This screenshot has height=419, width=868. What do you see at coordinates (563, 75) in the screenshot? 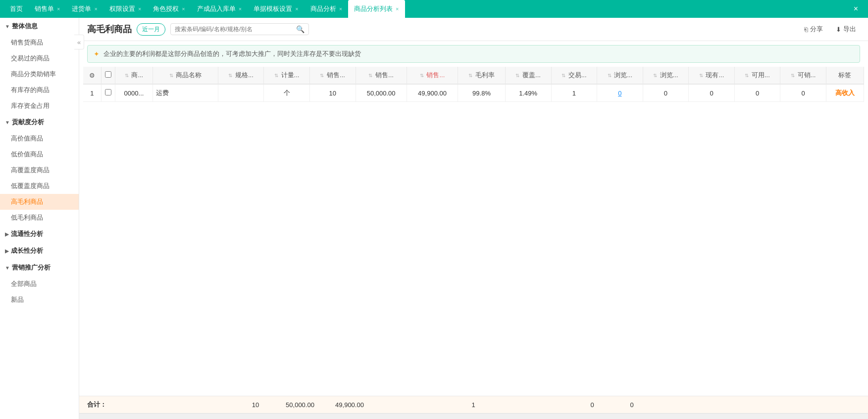
I see `sort-icon-trade: ⇅` at bounding box center [563, 75].